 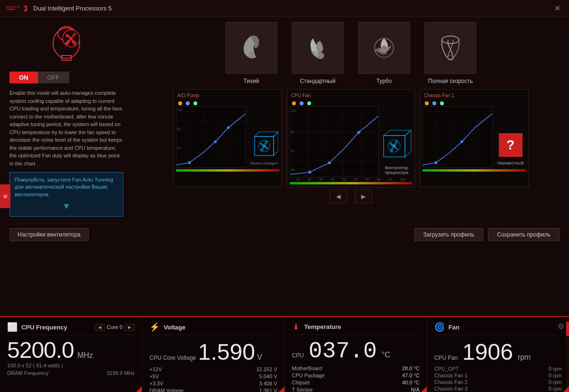 I want to click on title-bar: REPUBLIC OF GAMERS Dual Intelligent Proc…, so click(x=284, y=9).